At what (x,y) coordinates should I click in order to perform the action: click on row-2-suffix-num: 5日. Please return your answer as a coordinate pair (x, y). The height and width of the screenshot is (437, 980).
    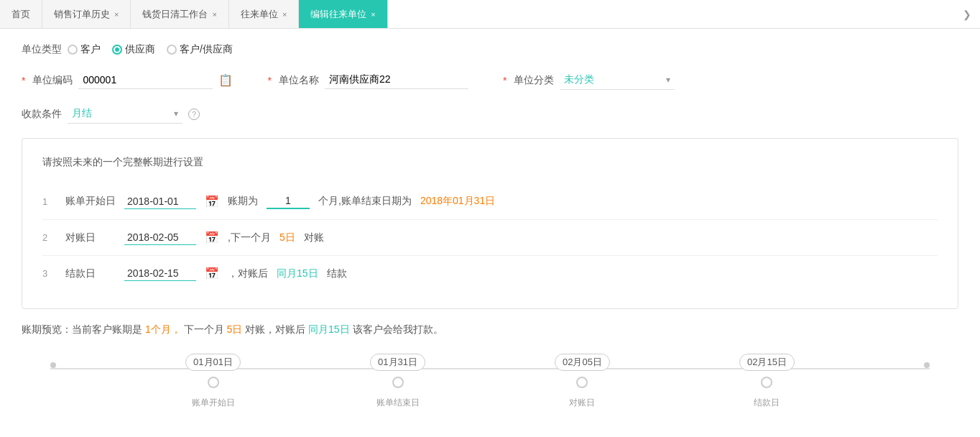
    Looking at the image, I should click on (287, 238).